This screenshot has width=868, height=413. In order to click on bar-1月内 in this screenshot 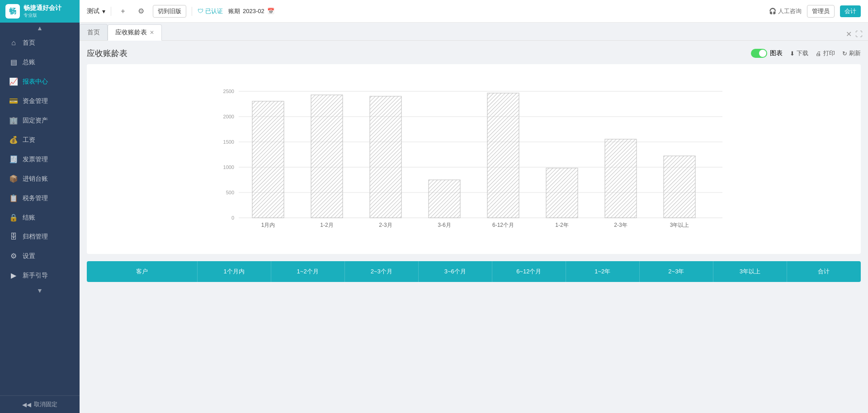, I will do `click(268, 160)`.